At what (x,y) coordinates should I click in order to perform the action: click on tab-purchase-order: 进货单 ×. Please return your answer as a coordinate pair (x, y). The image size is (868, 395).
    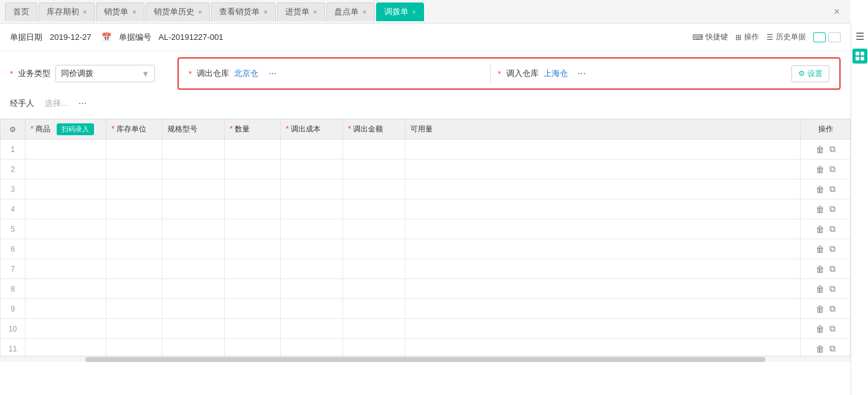
    Looking at the image, I should click on (301, 12).